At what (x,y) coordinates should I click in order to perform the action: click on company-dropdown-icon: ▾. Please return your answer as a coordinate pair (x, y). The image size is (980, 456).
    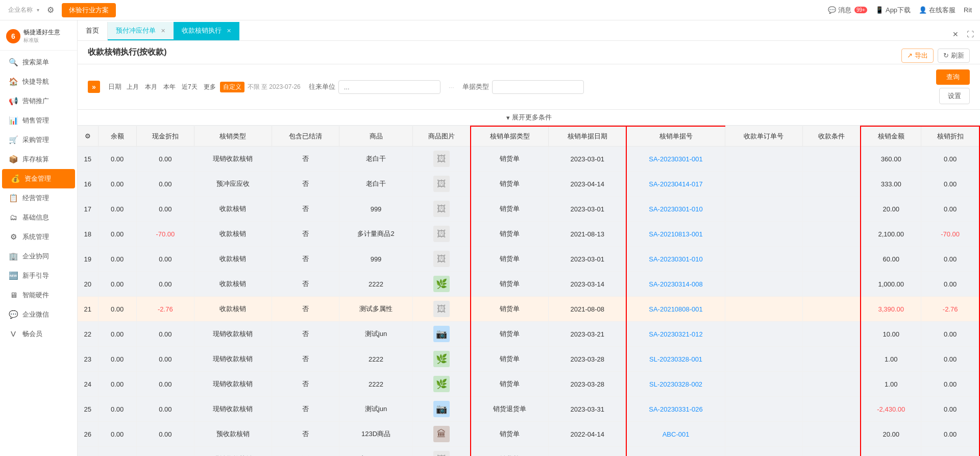
    Looking at the image, I should click on (38, 10).